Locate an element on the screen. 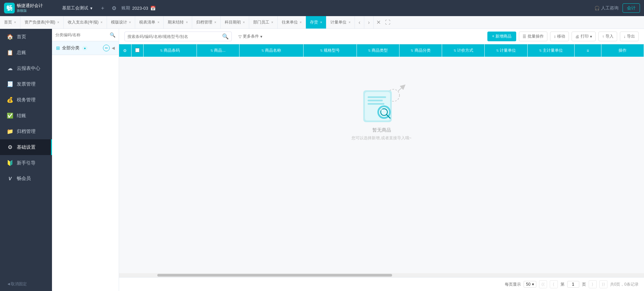 The image size is (644, 291). tab-department: 部门员工 × is located at coordinates (264, 22).